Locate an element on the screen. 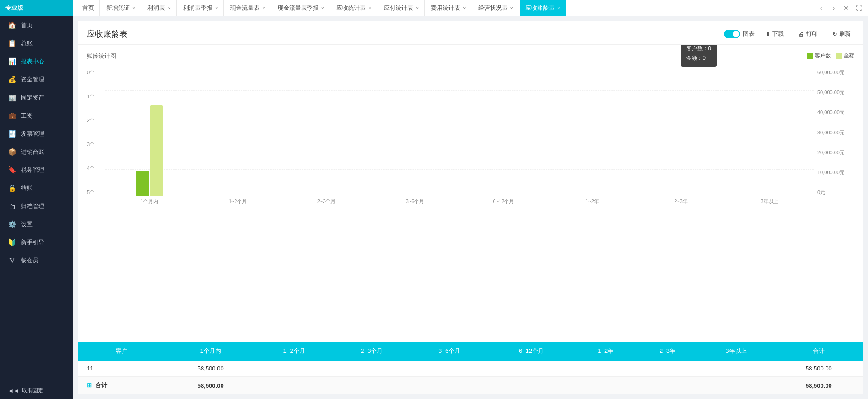 The image size is (868, 399). col-header-customer: 客户 is located at coordinates (122, 351).